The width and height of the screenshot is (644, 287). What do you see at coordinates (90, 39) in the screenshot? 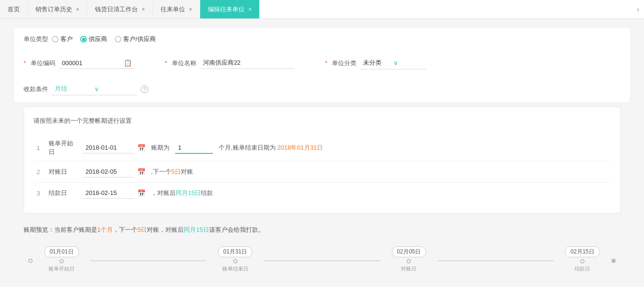
I see `unit-type-group: 单位类型 客户 供应商 客户/供应商` at bounding box center [90, 39].